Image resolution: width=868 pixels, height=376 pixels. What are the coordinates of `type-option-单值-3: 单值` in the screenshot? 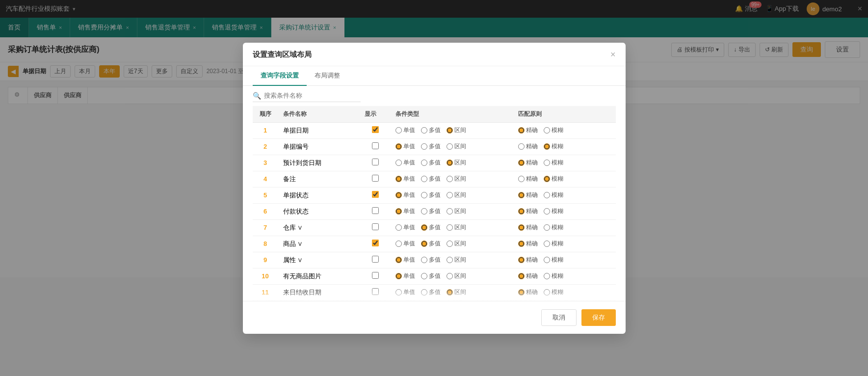 It's located at (405, 163).